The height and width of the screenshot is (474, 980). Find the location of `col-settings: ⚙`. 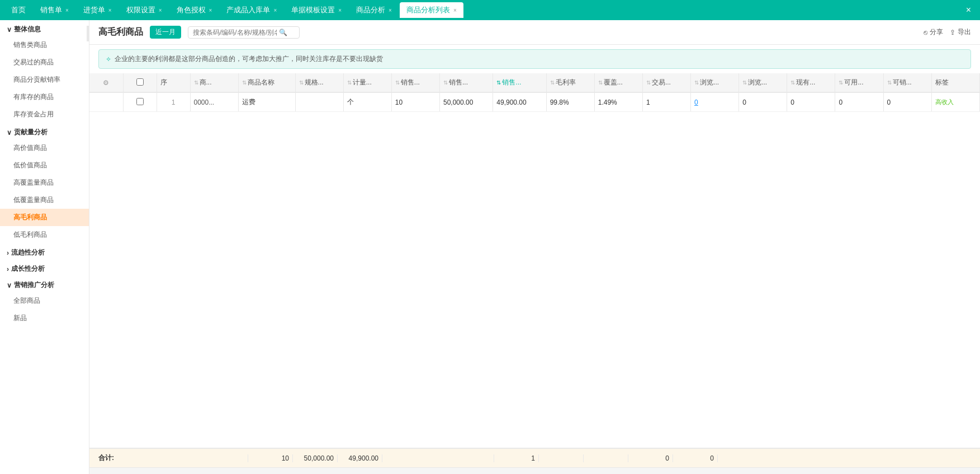

col-settings: ⚙ is located at coordinates (106, 83).